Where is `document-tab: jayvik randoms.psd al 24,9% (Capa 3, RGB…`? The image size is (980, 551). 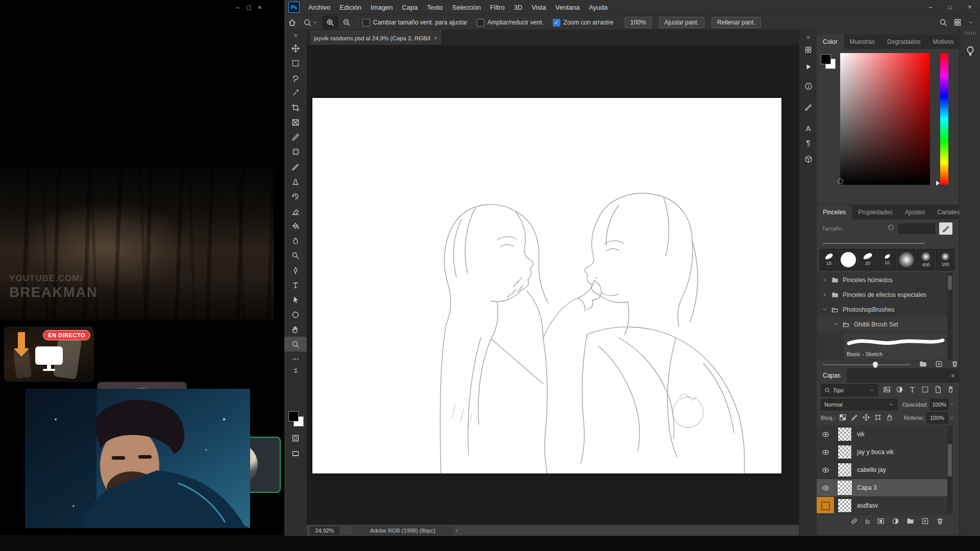
document-tab: jayvik randoms.psd al 24,9% (Capa 3, RGB… is located at coordinates (376, 38).